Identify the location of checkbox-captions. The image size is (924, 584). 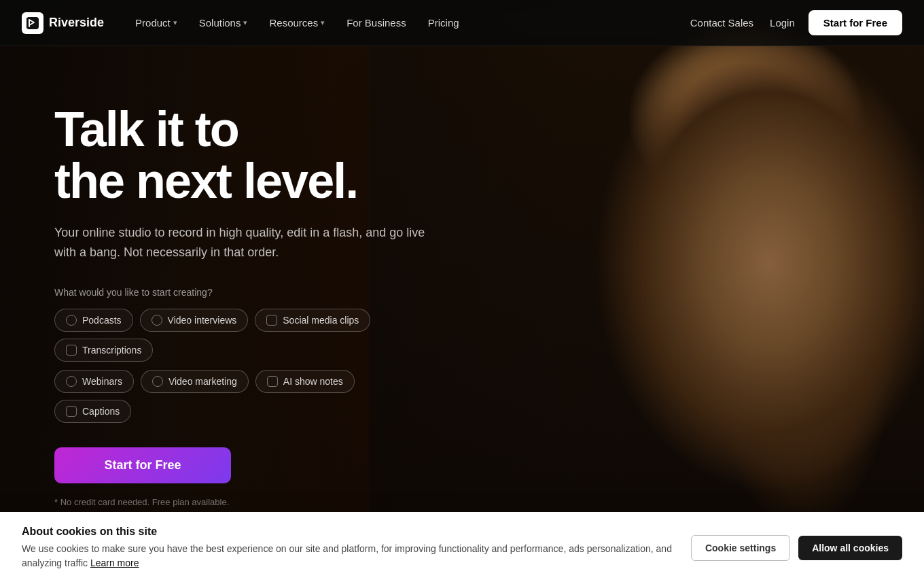
(71, 411).